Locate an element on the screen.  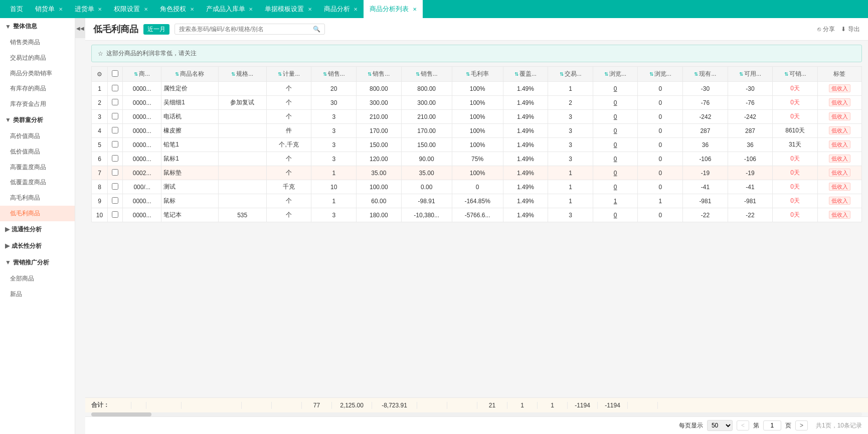
nav-home: 首页 is located at coordinates (17, 9).